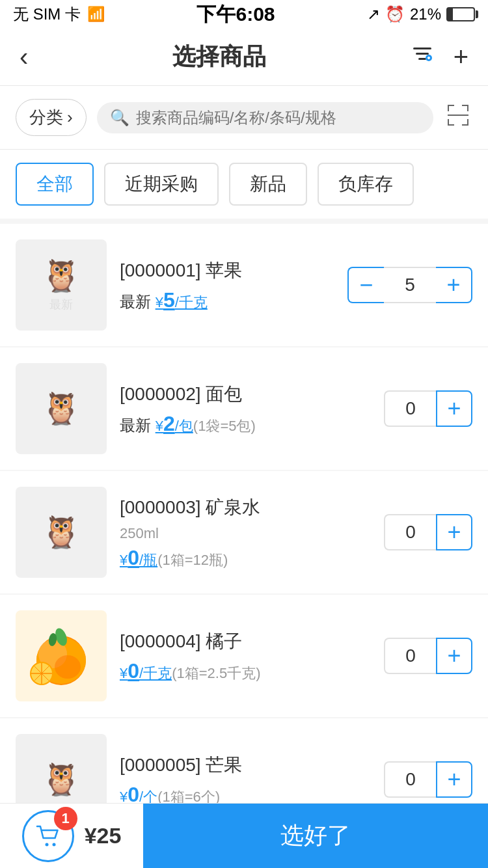  What do you see at coordinates (244, 187) in the screenshot?
I see `tab-bar: 全部 近期采购 新品 负库存` at bounding box center [244, 187].